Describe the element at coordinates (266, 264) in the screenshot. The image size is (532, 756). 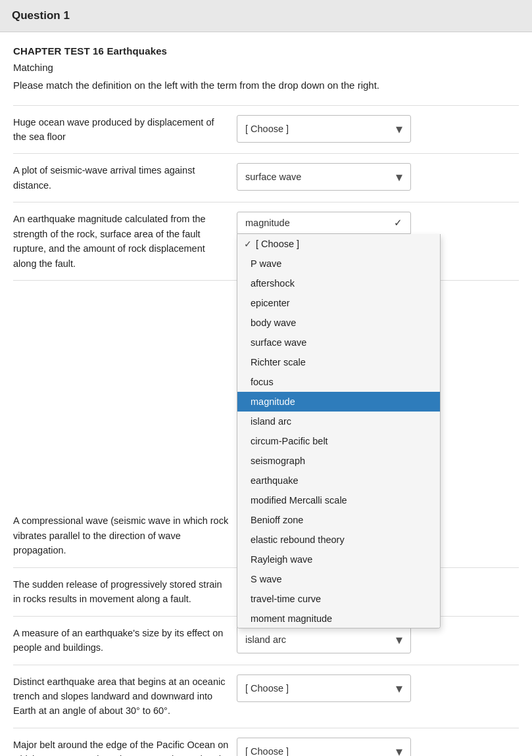
I see `dl-item-label: P wave` at that location.